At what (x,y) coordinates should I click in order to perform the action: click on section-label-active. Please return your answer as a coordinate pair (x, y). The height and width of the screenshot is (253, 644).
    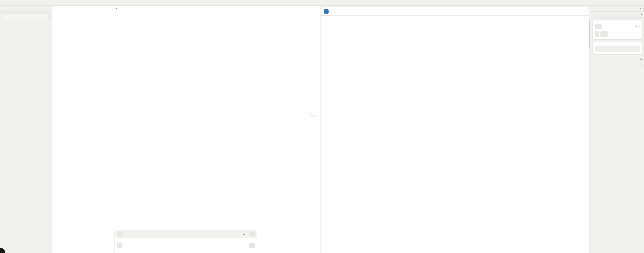
    Looking at the image, I should click on (26, 21).